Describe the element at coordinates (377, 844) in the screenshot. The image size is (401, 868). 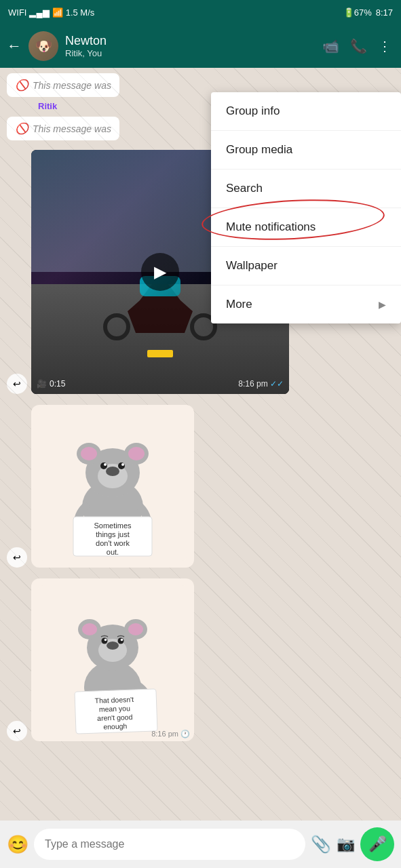
I see `mic-icon: 🎤` at that location.